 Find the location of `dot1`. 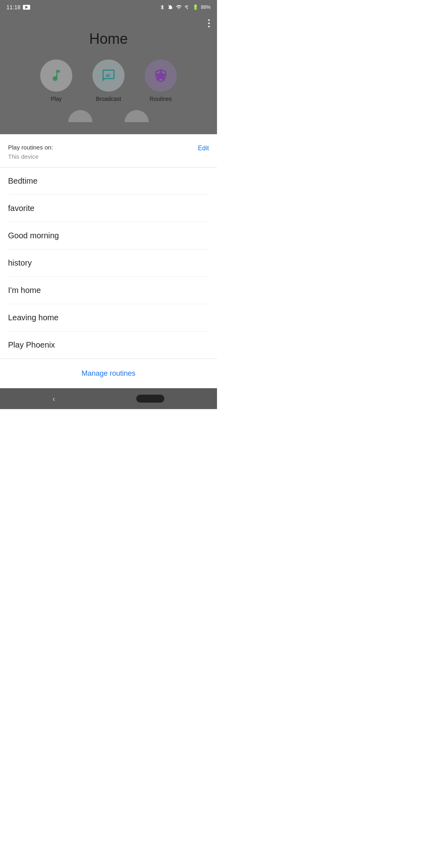

dot1 is located at coordinates (209, 20).